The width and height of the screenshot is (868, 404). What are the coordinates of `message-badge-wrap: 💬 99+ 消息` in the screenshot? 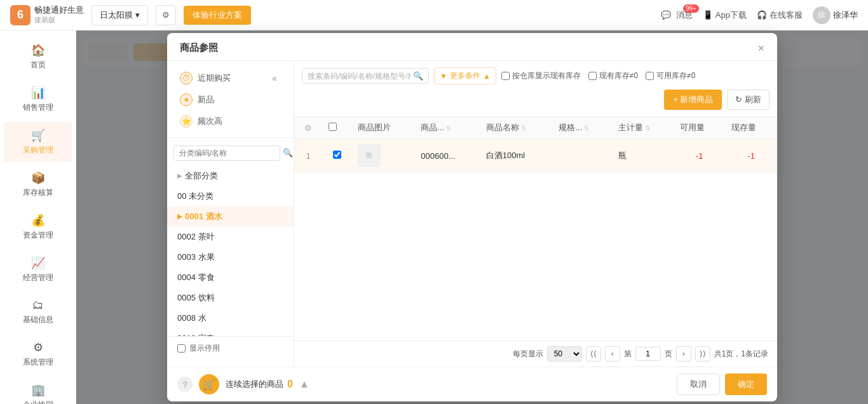 It's located at (677, 15).